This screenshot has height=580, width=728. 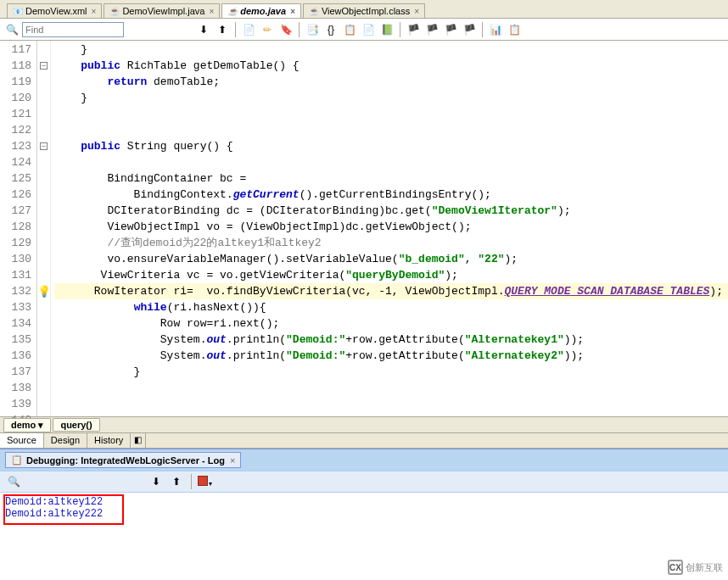 I want to click on tab-source: Source, so click(x=22, y=441).